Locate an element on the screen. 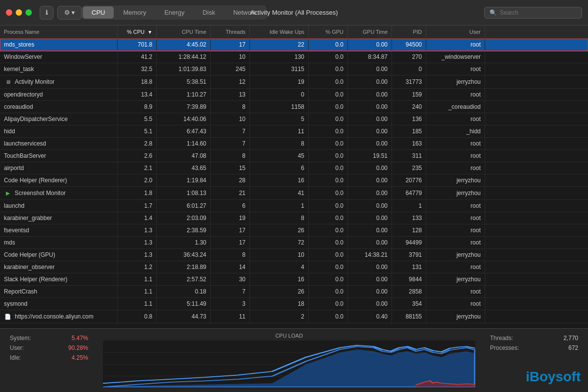  close-button is located at coordinates (9, 13).